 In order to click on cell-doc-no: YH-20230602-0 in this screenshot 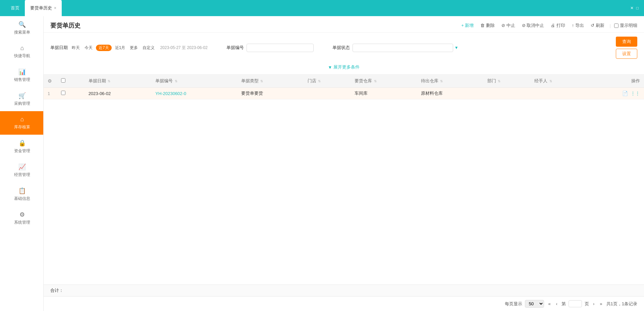, I will do `click(194, 93)`.